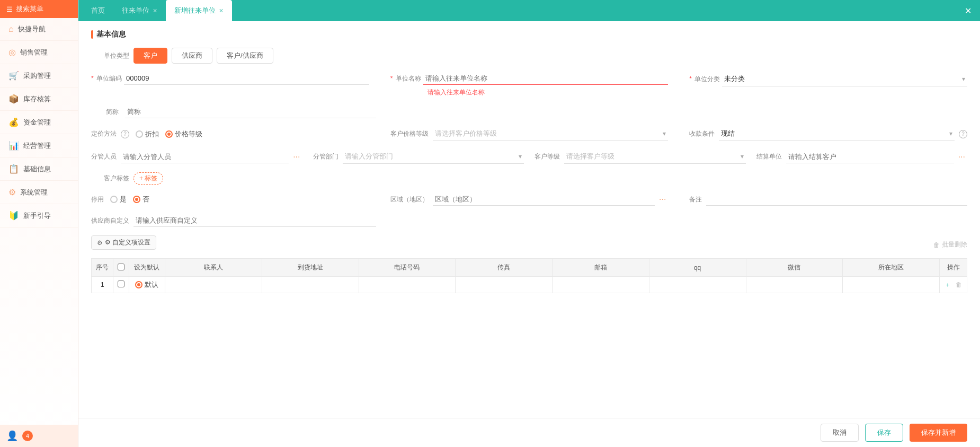 This screenshot has height=447, width=980. Describe the element at coordinates (37, 146) in the screenshot. I see `sidebar-item-label: 经营管理` at that location.